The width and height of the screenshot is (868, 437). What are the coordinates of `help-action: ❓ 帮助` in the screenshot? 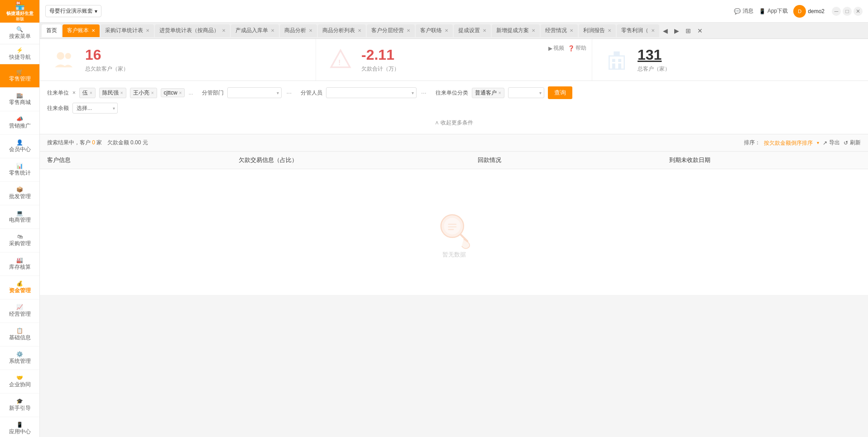 It's located at (577, 48).